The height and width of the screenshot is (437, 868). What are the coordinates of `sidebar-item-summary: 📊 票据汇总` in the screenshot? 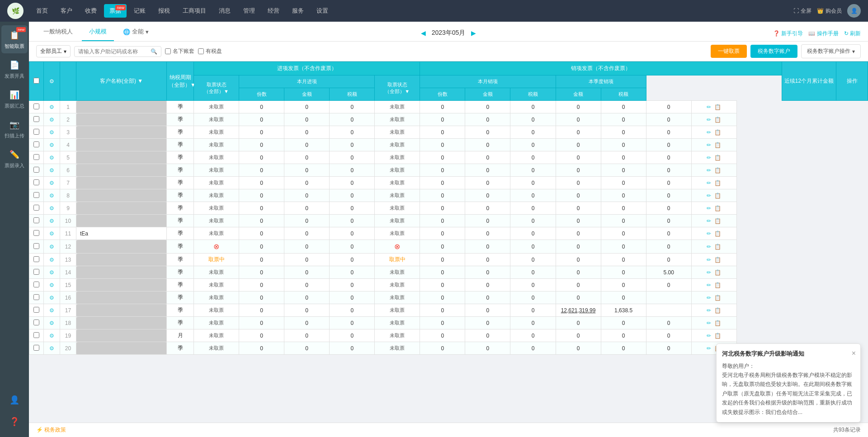 It's located at (14, 99).